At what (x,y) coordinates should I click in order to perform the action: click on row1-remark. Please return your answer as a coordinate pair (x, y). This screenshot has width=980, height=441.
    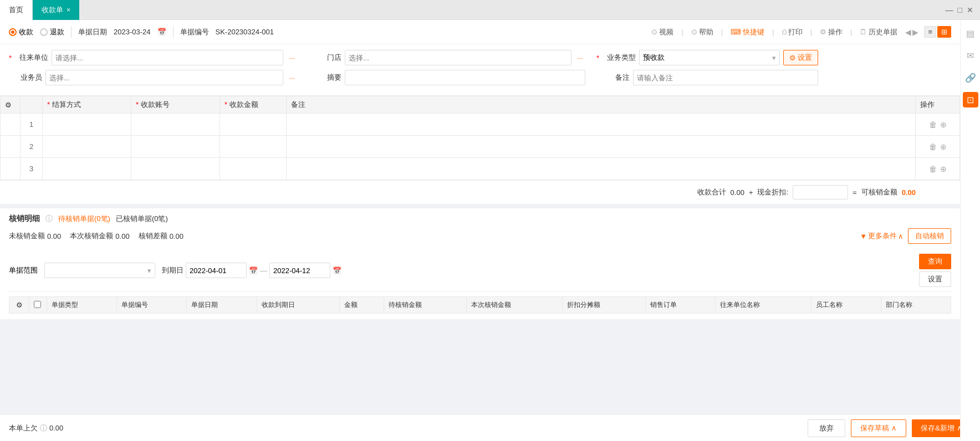
    Looking at the image, I should click on (601, 125).